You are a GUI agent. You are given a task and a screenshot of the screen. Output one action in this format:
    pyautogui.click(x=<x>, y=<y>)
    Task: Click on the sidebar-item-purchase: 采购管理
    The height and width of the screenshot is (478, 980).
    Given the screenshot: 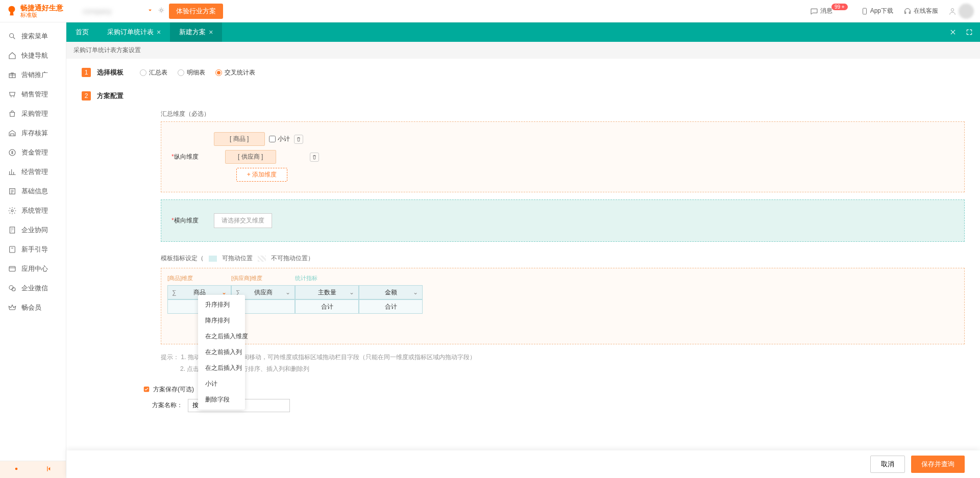 What is the action you would take?
    pyautogui.click(x=33, y=114)
    